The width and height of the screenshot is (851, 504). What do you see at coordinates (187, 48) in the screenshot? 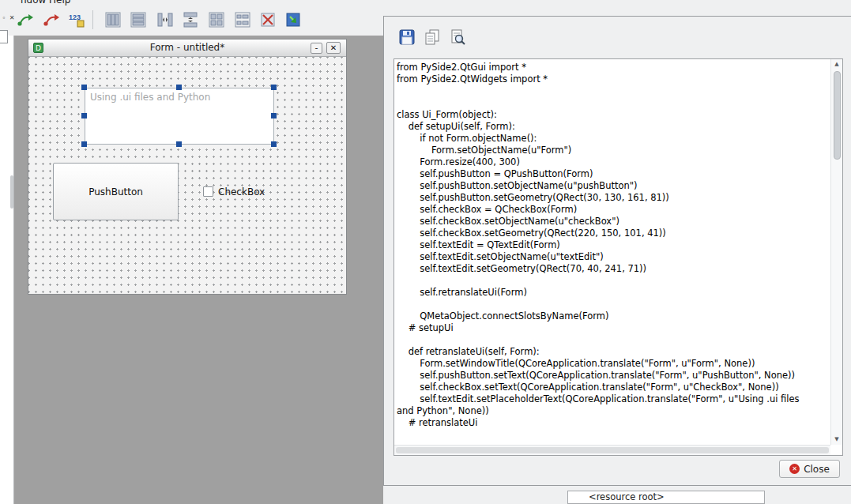
I see `form-window-titlebar: D Form - untitled* - ✕` at bounding box center [187, 48].